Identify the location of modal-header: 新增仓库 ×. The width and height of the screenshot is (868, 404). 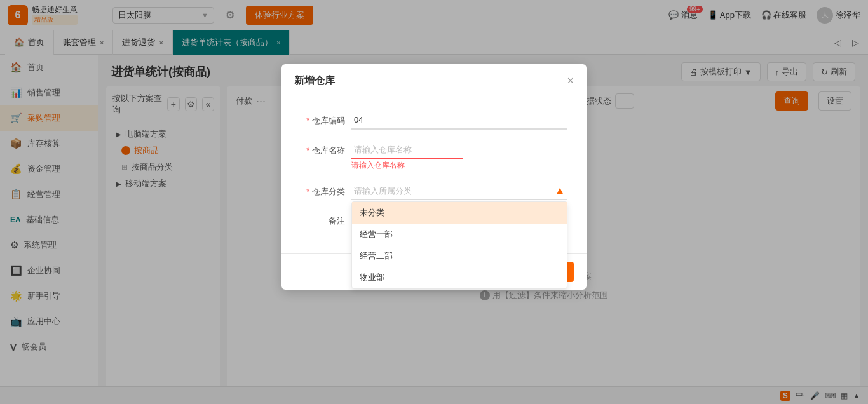
(434, 81).